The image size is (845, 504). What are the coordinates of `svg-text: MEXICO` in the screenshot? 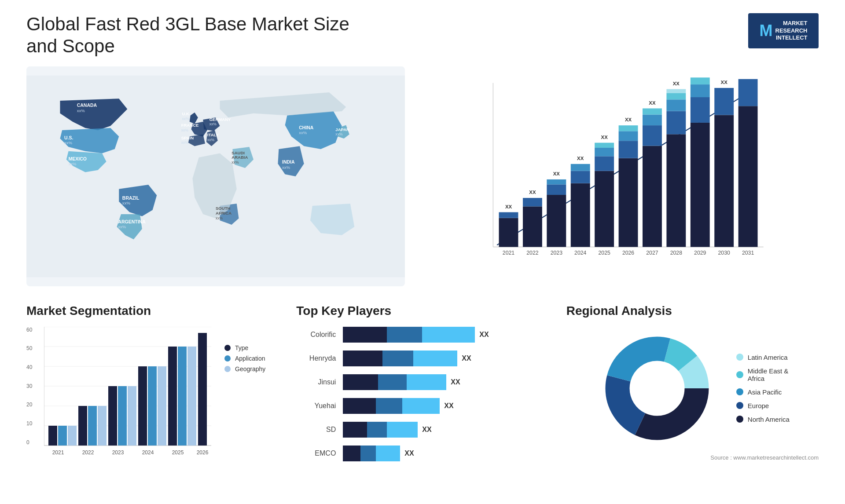 It's located at (77, 158).